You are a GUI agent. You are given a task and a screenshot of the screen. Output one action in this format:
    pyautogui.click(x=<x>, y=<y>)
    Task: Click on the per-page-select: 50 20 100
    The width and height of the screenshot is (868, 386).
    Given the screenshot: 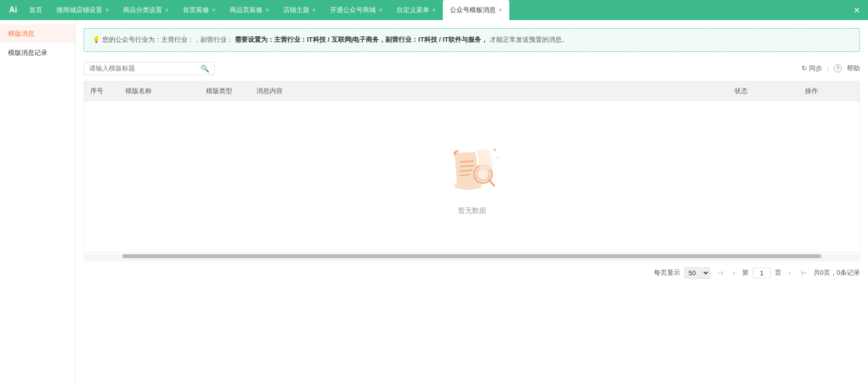 What is the action you would take?
    pyautogui.click(x=697, y=273)
    